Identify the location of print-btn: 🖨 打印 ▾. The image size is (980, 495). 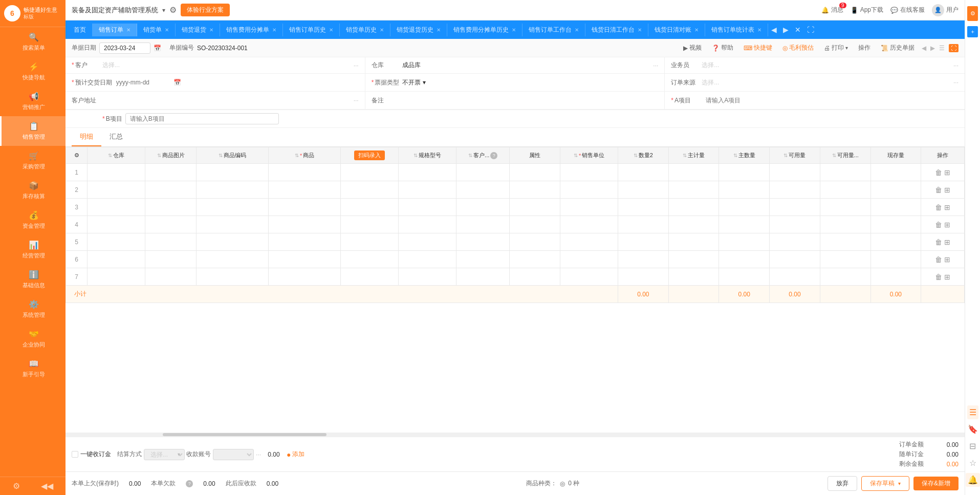
(836, 48).